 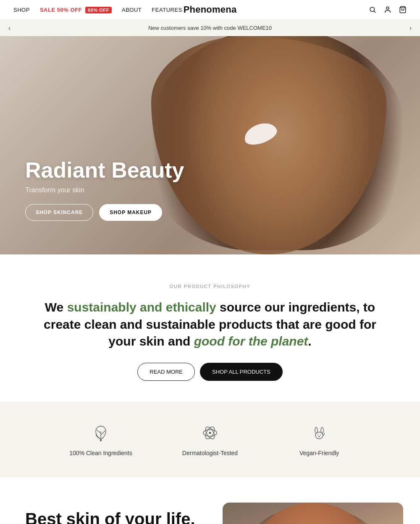 I want to click on philosophy-text: We sustainably and ethically source our …, so click(x=210, y=325).